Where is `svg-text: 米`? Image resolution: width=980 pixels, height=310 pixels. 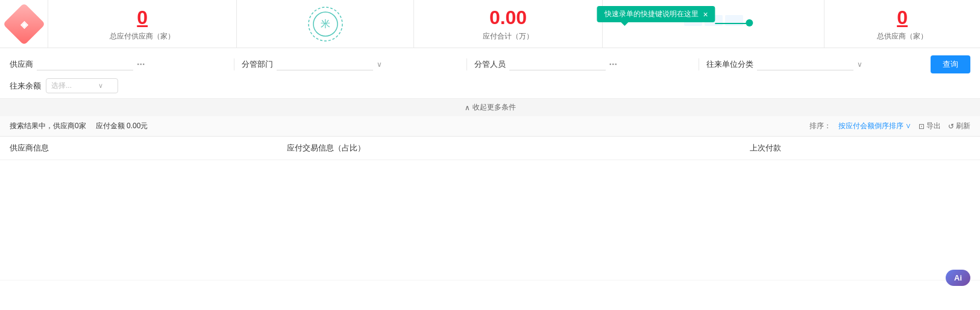 svg-text: 米 is located at coordinates (325, 24).